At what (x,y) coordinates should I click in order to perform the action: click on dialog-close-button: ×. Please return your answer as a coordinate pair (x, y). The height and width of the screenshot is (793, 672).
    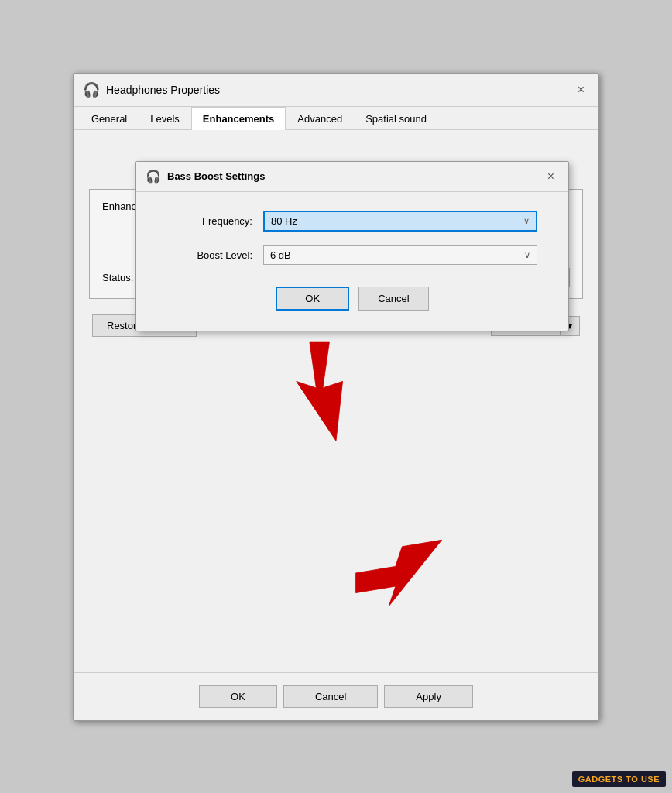
    Looking at the image, I should click on (551, 177).